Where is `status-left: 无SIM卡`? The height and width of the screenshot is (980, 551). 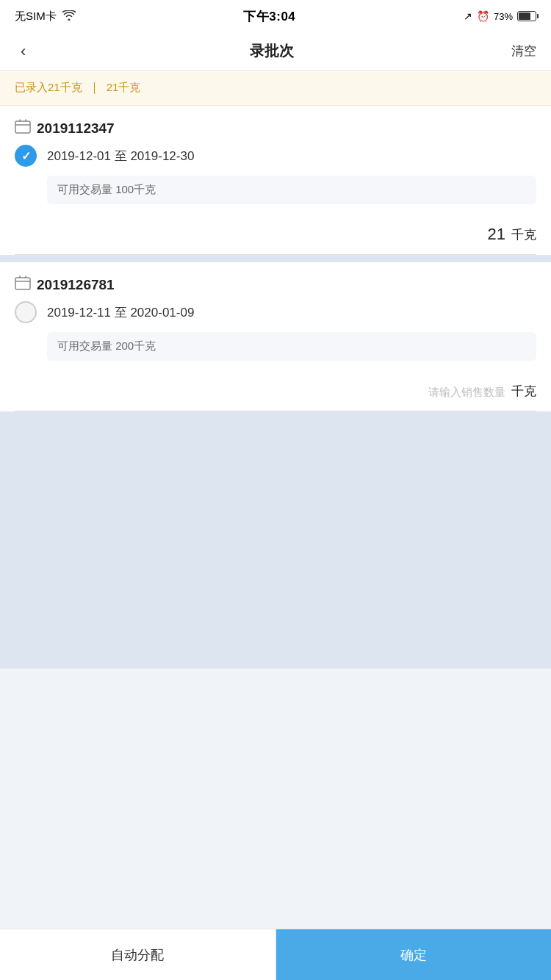
status-left: 无SIM卡 is located at coordinates (46, 16).